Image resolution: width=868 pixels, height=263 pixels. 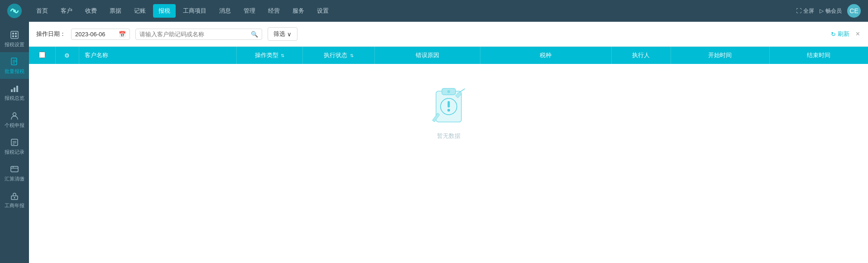 What do you see at coordinates (14, 152) in the screenshot?
I see `sidebar-label-tax-records: 报税记录` at bounding box center [14, 152].